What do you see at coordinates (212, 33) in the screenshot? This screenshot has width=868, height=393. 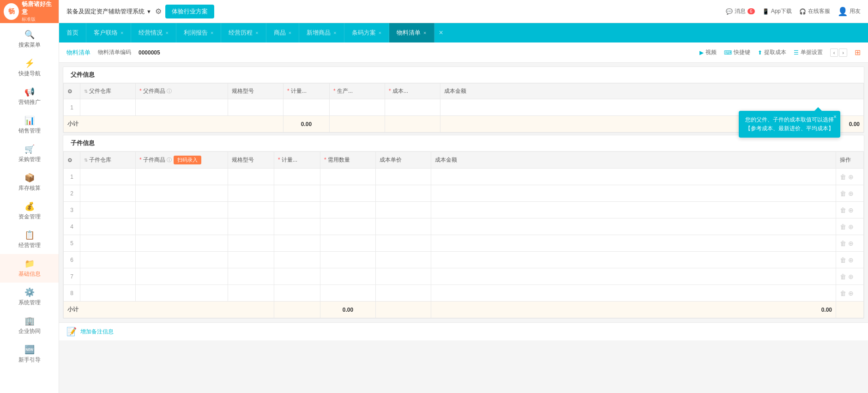 I see `tab-profit-close: ×` at bounding box center [212, 33].